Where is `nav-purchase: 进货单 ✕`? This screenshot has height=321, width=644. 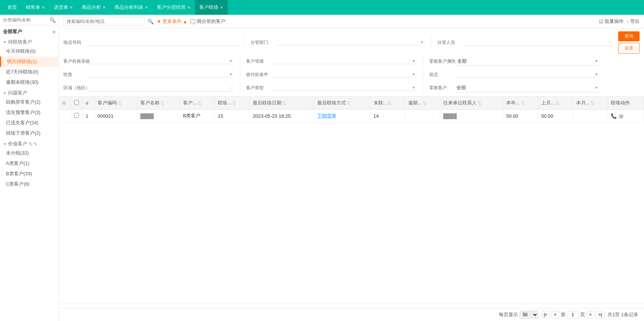 nav-purchase: 进货单 ✕ is located at coordinates (63, 7).